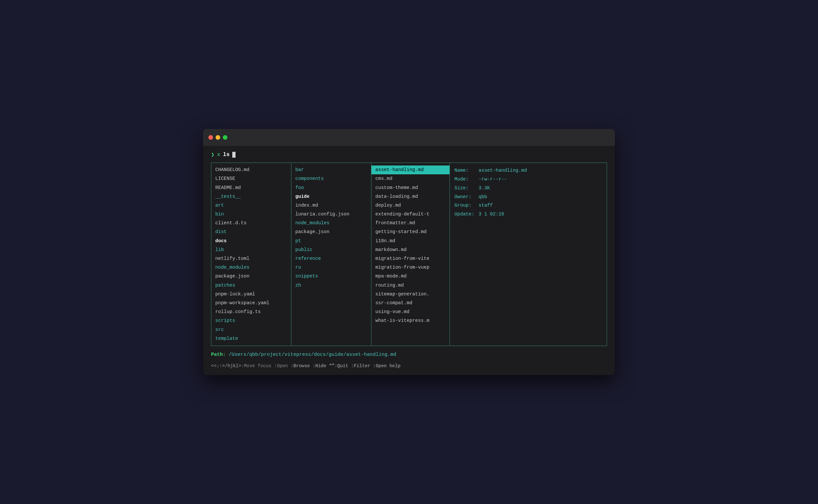  What do you see at coordinates (251, 205) in the screenshot?
I see `list-item: art` at bounding box center [251, 205].